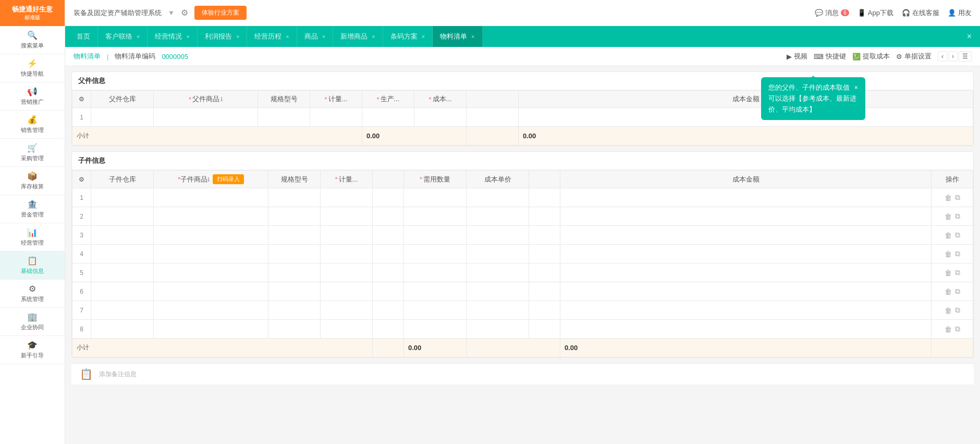 The image size is (980, 444). I want to click on delete-icon-4: 🗑, so click(948, 254).